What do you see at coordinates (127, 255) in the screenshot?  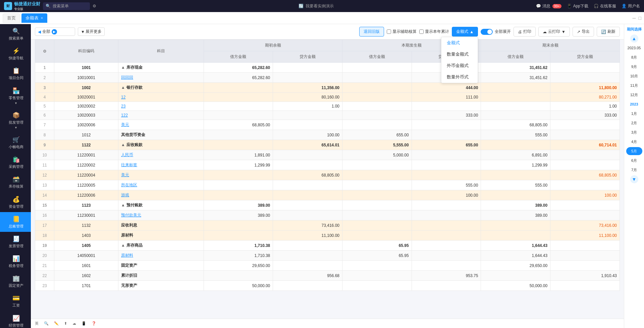 I see `subject-link: 原材料` at bounding box center [127, 255].